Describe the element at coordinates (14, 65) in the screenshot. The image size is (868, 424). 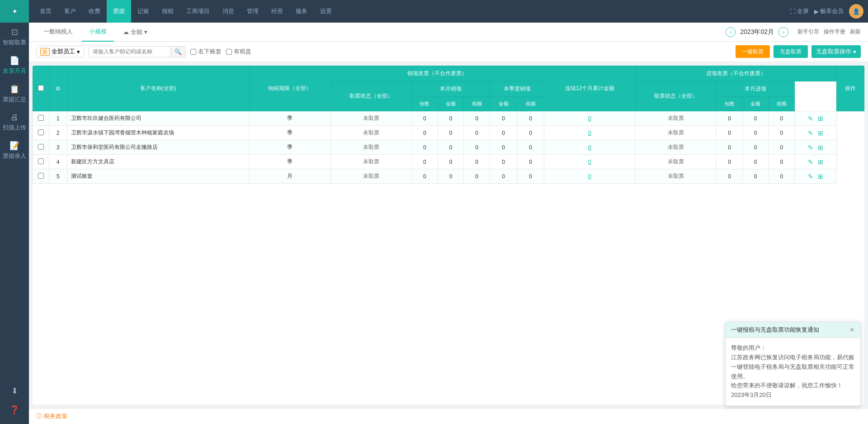
I see `sidebar-item-issue-invoice: 📄 发票开具` at that location.